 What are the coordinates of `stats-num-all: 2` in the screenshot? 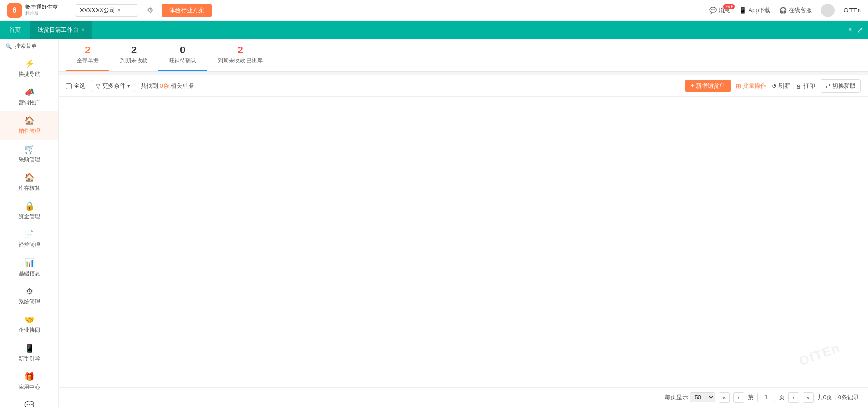 It's located at (88, 50).